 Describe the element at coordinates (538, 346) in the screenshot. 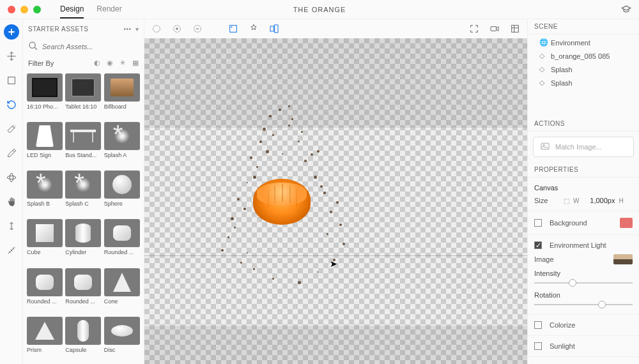

I see `sunlight-checkbox` at that location.